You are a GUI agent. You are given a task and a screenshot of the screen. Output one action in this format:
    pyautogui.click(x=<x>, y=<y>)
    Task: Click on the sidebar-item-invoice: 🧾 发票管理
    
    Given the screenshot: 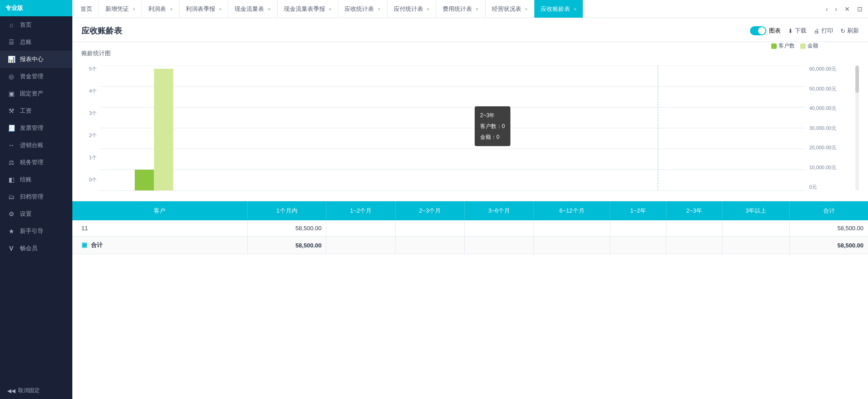 What is the action you would take?
    pyautogui.click(x=36, y=128)
    